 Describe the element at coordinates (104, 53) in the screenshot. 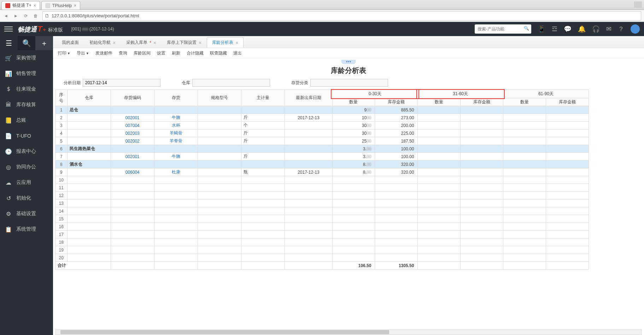

I see `tool-2: 发送邮件` at that location.